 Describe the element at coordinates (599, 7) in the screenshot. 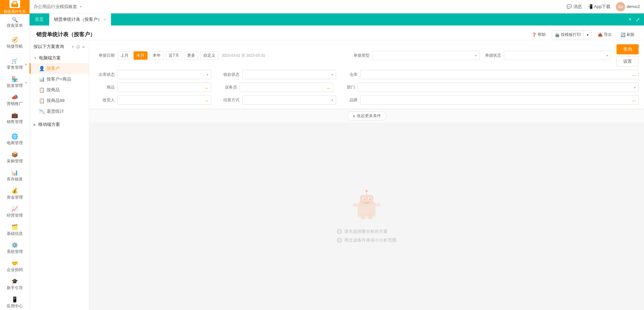

I see `app-download-btn: 📲 App下载` at that location.